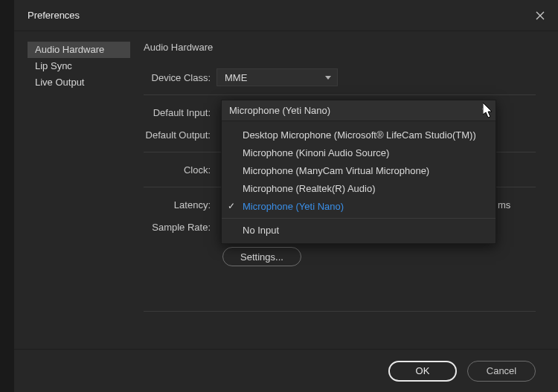 The image size is (558, 392). Describe the element at coordinates (180, 205) in the screenshot. I see `latency-label: Latency:` at that location.